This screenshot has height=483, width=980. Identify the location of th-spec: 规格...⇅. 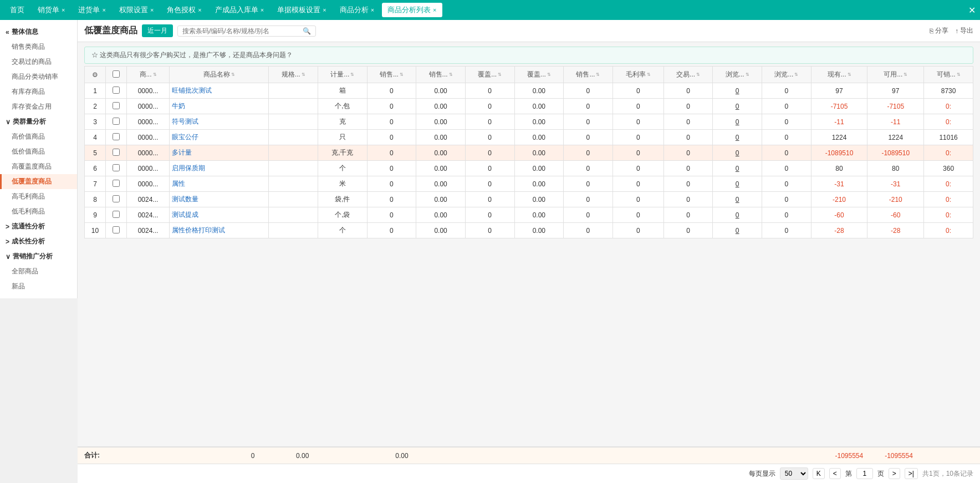
(294, 75).